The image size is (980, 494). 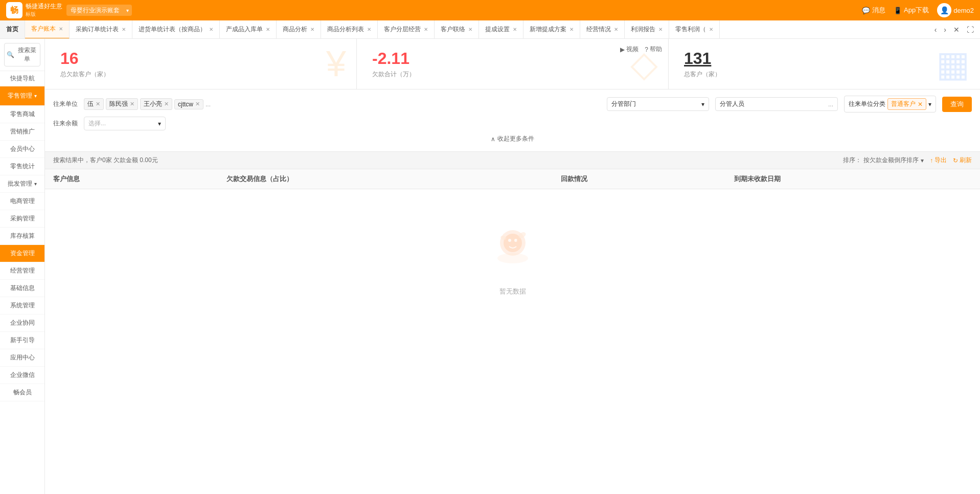 I want to click on card2-label: 欠款合计（万）, so click(x=394, y=75).